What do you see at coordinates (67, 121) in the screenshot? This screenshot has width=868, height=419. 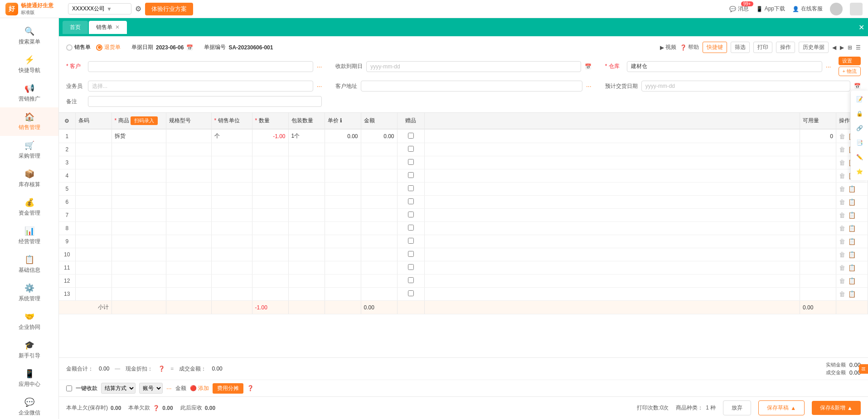 I see `col-settings: ⚙` at bounding box center [67, 121].